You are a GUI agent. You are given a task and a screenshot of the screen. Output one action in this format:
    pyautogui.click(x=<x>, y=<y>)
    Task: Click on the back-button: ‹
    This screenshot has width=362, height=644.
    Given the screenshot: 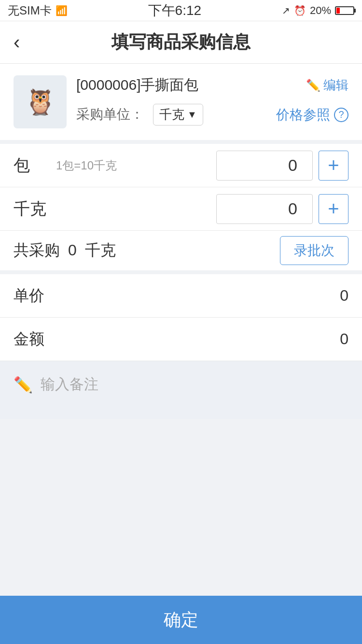 What is the action you would take?
    pyautogui.click(x=16, y=42)
    